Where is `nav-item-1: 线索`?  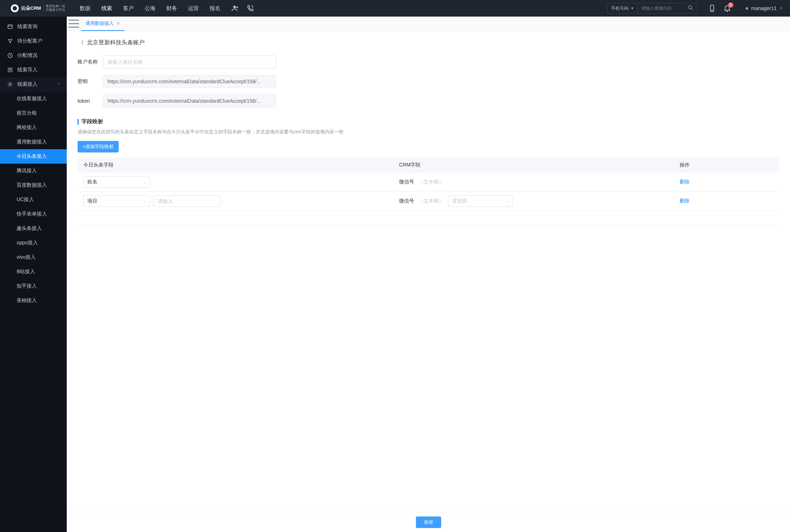 nav-item-1: 线索 is located at coordinates (107, 9).